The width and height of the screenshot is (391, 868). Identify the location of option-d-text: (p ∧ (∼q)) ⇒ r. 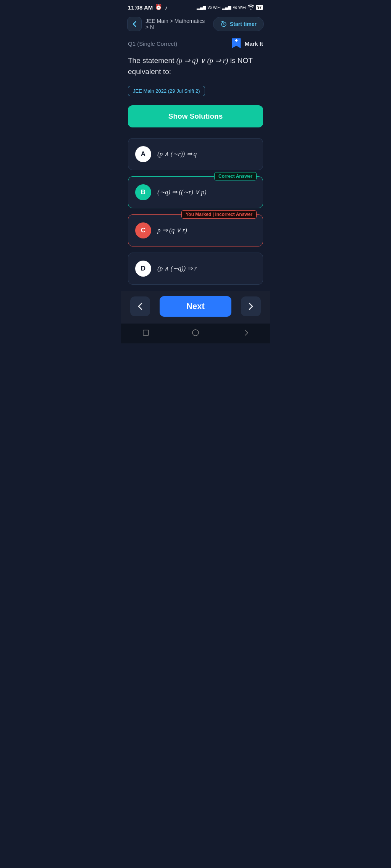
(177, 269).